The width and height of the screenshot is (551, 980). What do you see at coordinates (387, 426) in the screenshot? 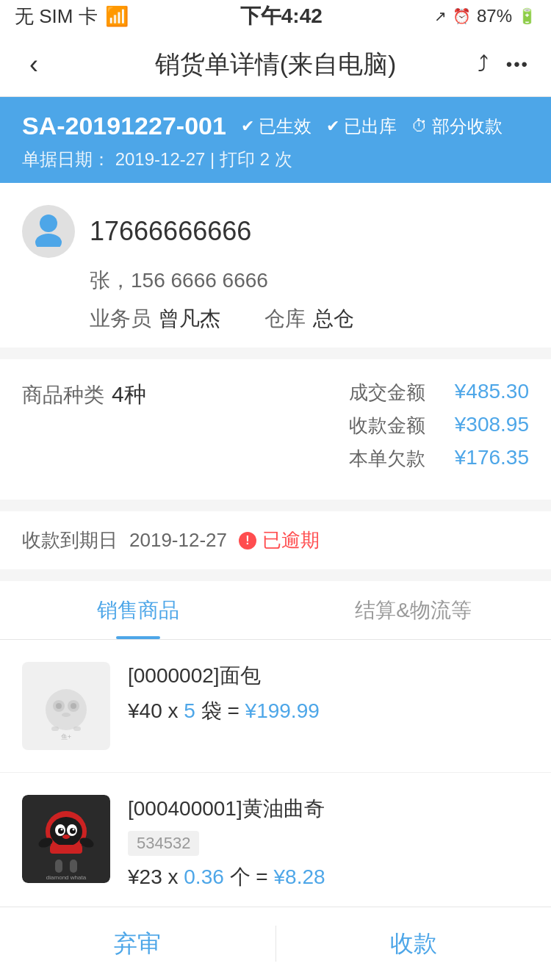
I see `received-label: 收款金额` at bounding box center [387, 426].